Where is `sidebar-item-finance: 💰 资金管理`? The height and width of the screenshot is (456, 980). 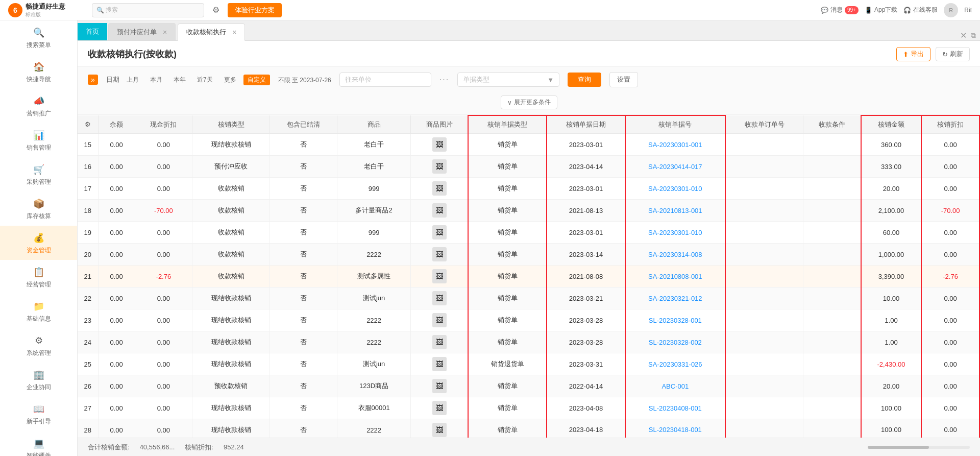 sidebar-item-finance: 💰 资金管理 is located at coordinates (39, 243).